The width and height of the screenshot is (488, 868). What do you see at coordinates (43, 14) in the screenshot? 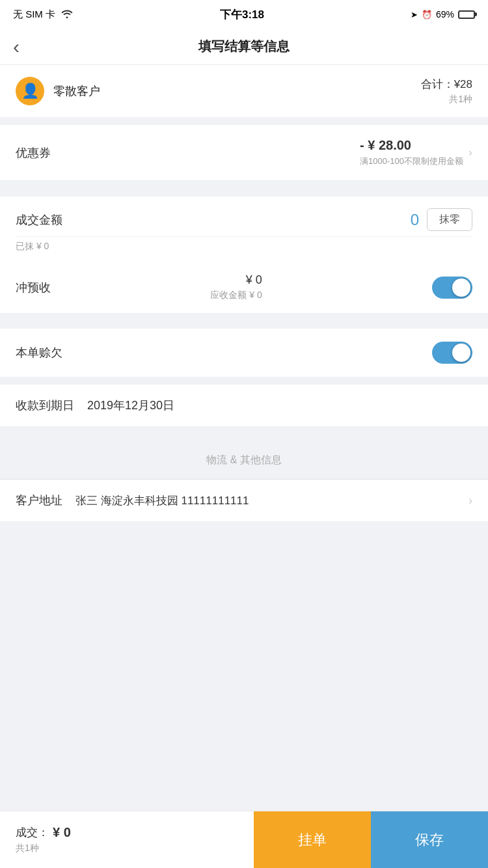
I see `status-left: 无 SIM 卡` at bounding box center [43, 14].